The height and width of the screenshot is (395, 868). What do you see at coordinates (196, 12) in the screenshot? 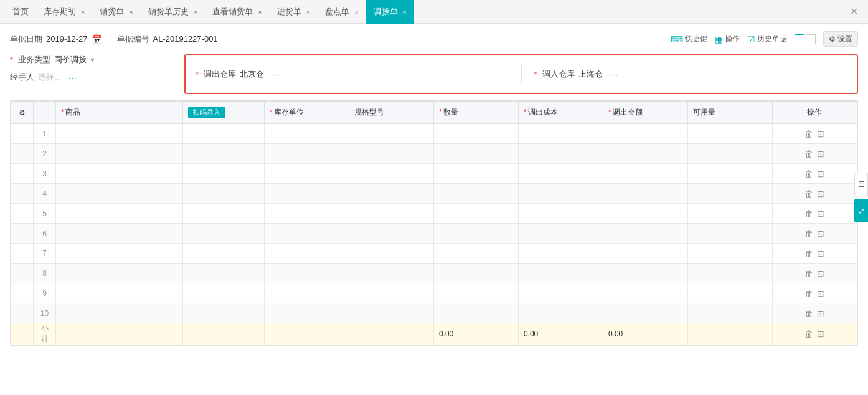
I see `close-tab-sales-history: ×` at bounding box center [196, 12].